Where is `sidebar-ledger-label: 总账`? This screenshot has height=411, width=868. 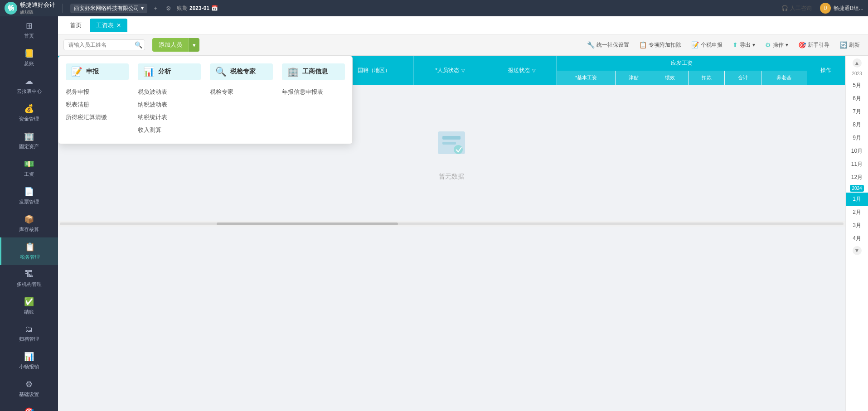
sidebar-ledger-label: 总账 is located at coordinates (29, 63).